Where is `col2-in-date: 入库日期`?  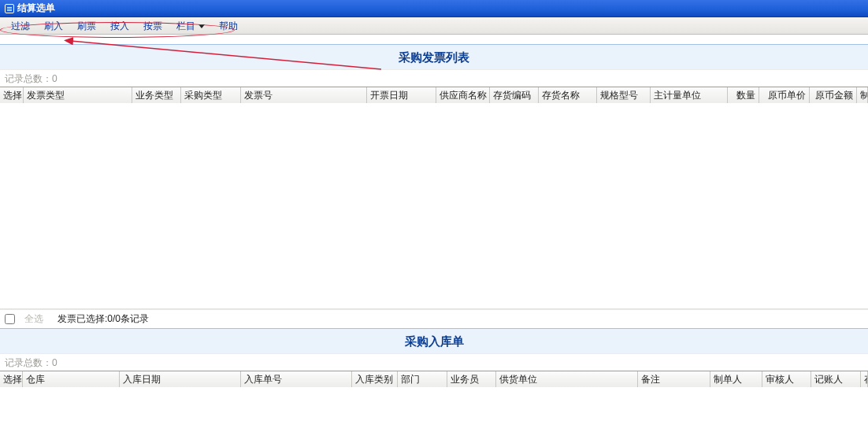 col2-in-date: 入库日期 is located at coordinates (180, 379).